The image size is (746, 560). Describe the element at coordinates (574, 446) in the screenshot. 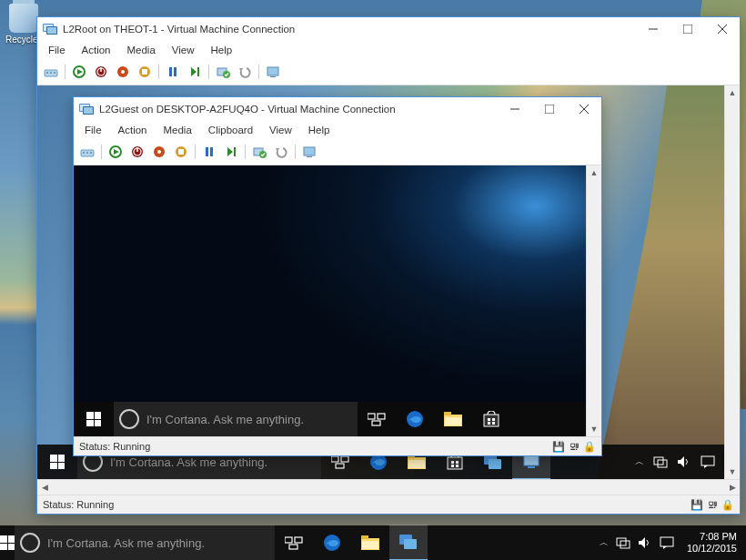

I see `status-net-icon: 🖳` at that location.